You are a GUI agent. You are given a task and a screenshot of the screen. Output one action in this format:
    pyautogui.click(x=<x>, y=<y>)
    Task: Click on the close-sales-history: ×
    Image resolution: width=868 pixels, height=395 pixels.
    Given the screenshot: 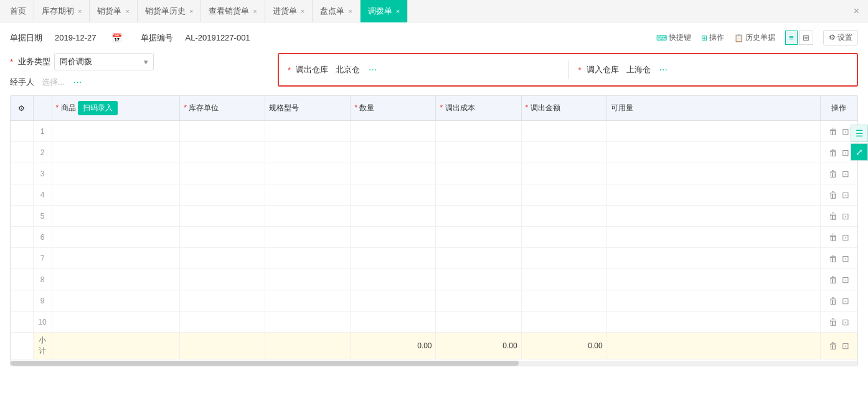 What is the action you would take?
    pyautogui.click(x=191, y=11)
    